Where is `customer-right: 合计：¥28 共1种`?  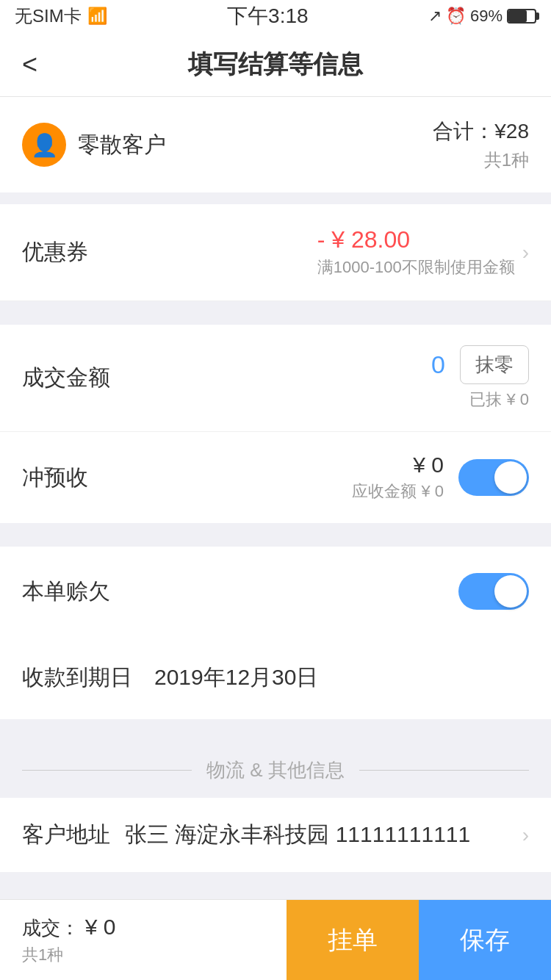 customer-right: 合计：¥28 共1种 is located at coordinates (480, 145).